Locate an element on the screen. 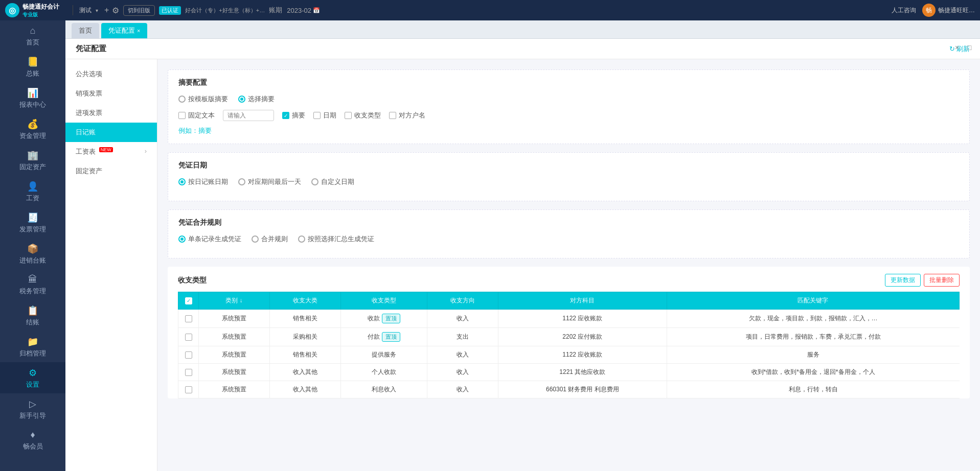 This screenshot has height=471, width=980. header-checkbox: ✓ is located at coordinates (189, 301).